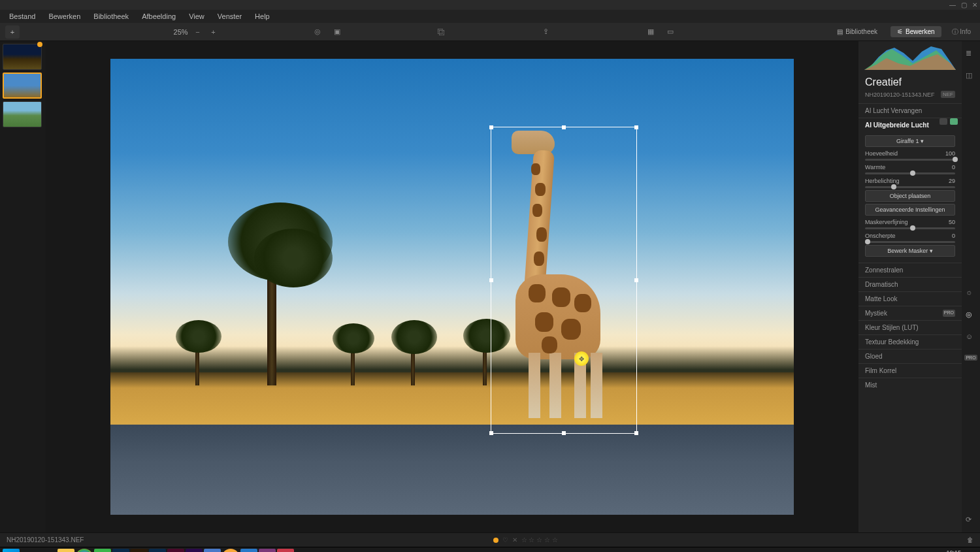 The height and width of the screenshot is (552, 980). I want to click on bridge-icon: Br, so click(139, 551).